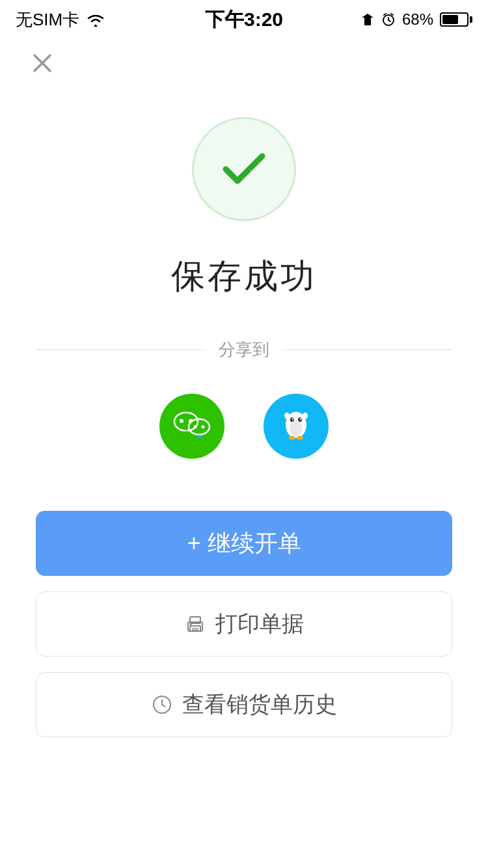 The height and width of the screenshot is (868, 488). I want to click on carrier-text: 无SIM卡, so click(47, 20).